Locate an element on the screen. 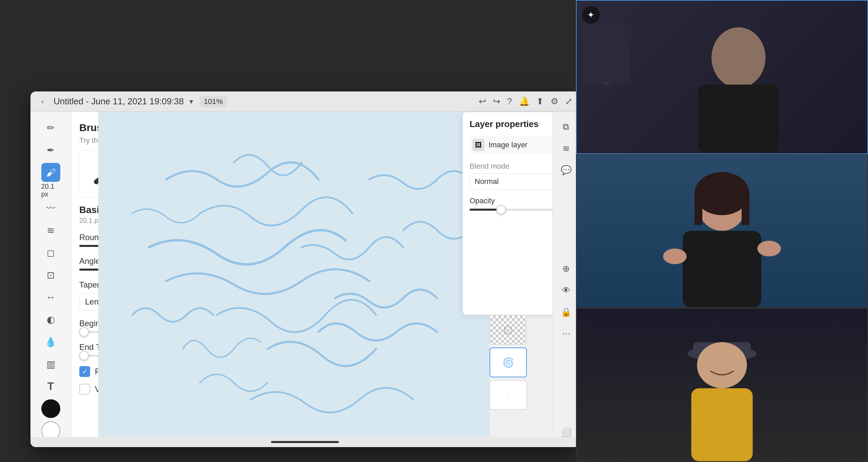  fullscreen-button: ⤢ is located at coordinates (569, 102).